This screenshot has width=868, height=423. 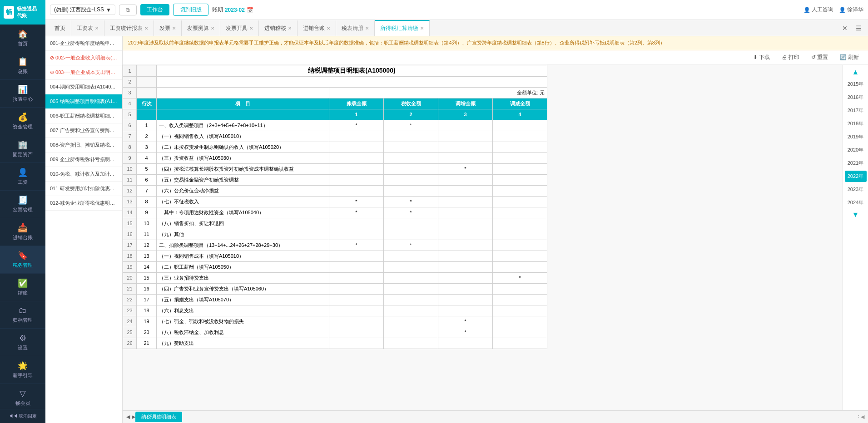 What do you see at coordinates (243, 158) in the screenshot?
I see `item-desc: （三）投资收益（填写A105030）` at bounding box center [243, 158].